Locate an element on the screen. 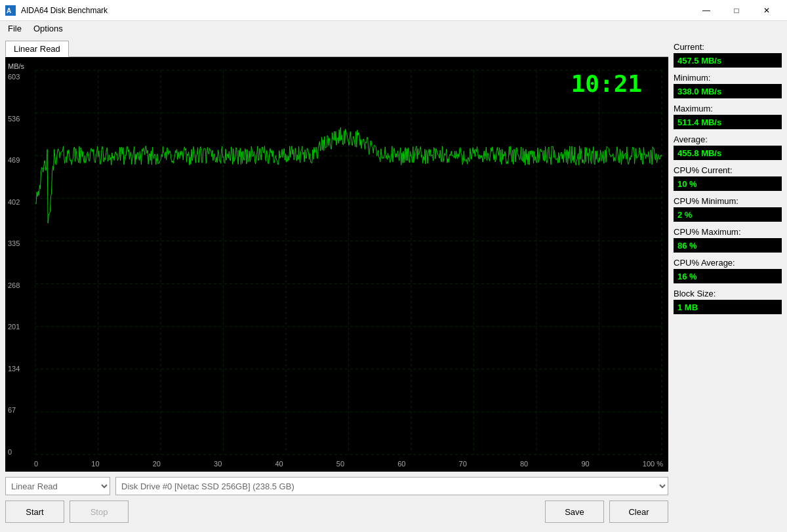  stat-current: Current: 457.5 MB/s is located at coordinates (728, 55).